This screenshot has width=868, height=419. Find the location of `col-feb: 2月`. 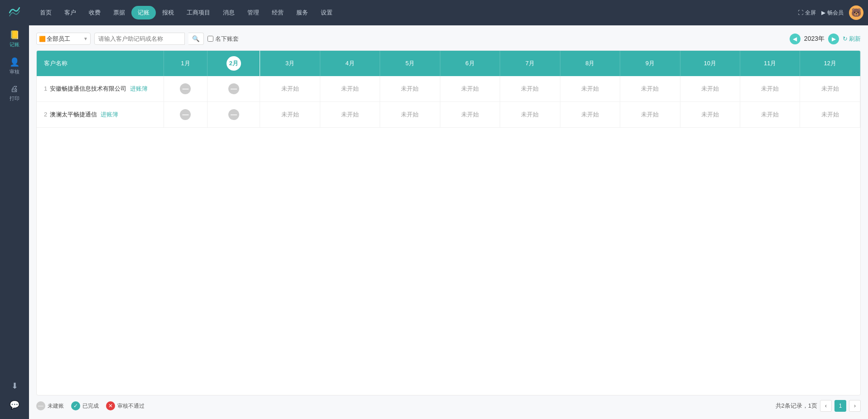

col-feb: 2月 is located at coordinates (234, 63).